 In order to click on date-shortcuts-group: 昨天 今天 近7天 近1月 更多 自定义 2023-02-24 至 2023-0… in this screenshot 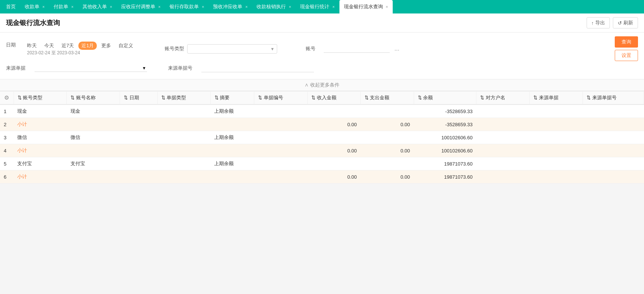, I will do `click(80, 49)`.